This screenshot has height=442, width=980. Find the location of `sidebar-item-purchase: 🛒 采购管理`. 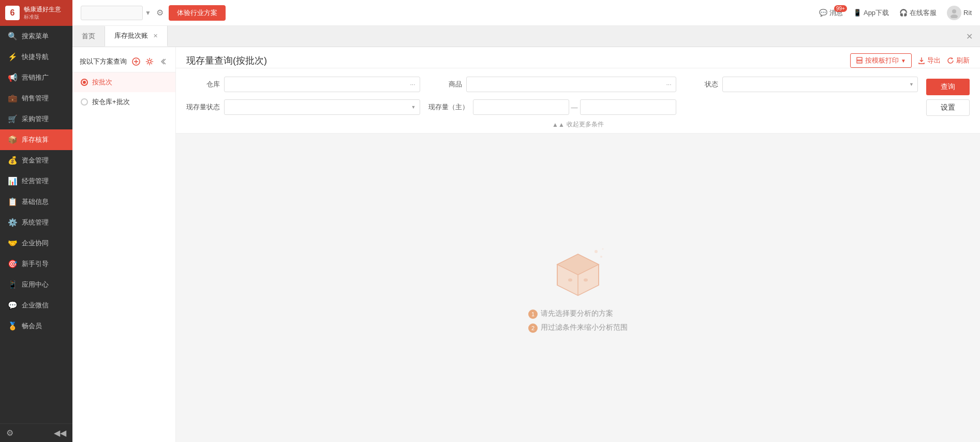

sidebar-item-purchase: 🛒 采购管理 is located at coordinates (36, 119).